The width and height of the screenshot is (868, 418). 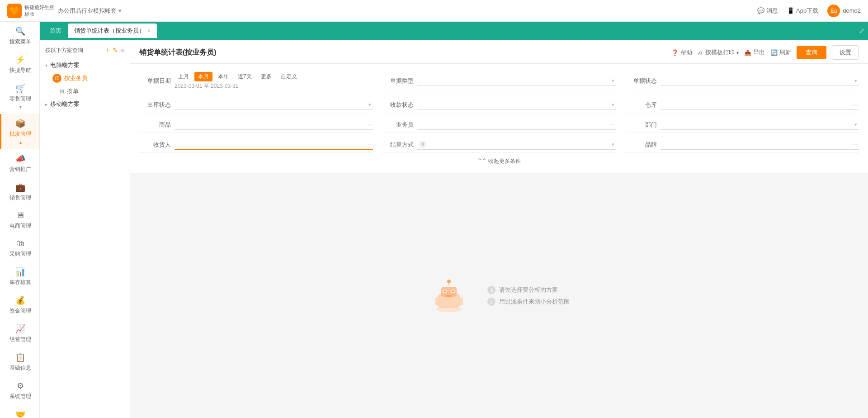 I want to click on department-arrow: ▾, so click(x=856, y=125).